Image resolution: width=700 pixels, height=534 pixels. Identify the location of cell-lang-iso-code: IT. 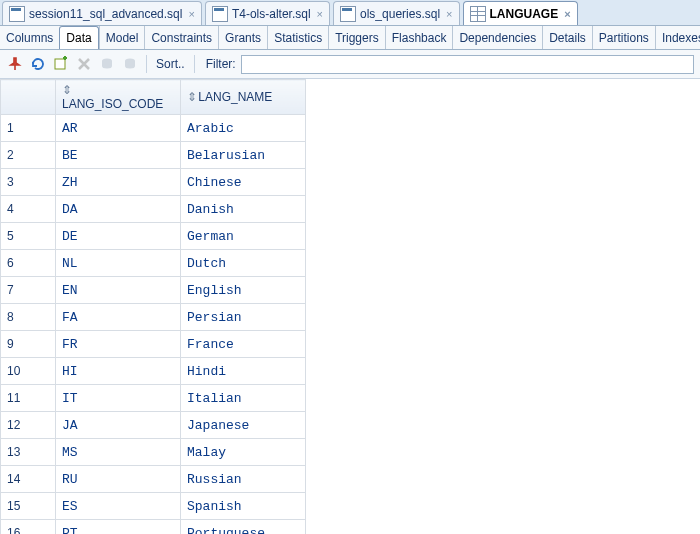
(118, 398).